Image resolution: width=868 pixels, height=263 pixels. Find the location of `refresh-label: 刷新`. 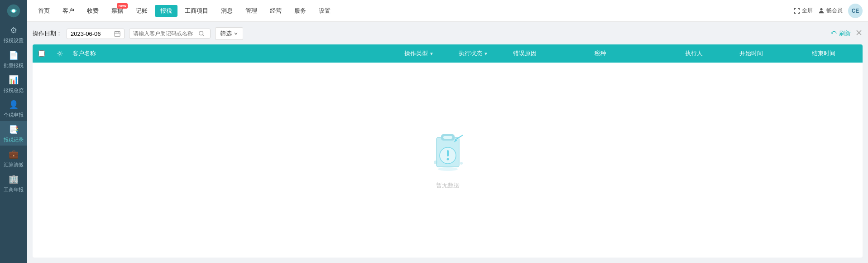

refresh-label: 刷新 is located at coordinates (845, 34).